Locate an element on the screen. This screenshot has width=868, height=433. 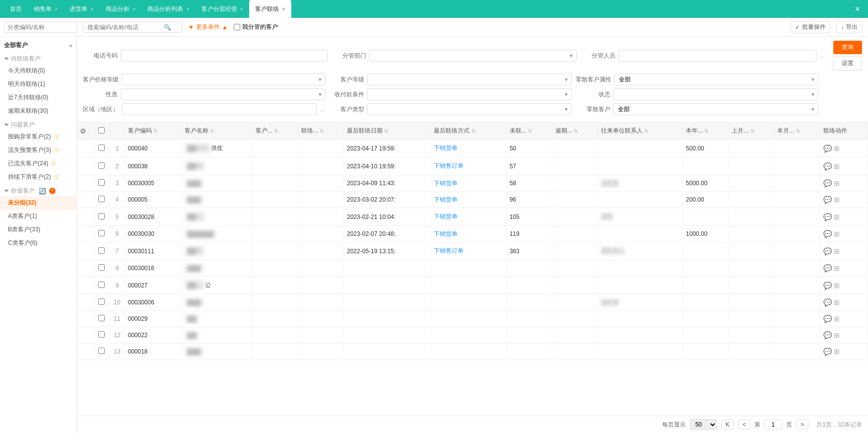
price-tier-select is located at coordinates (223, 79).